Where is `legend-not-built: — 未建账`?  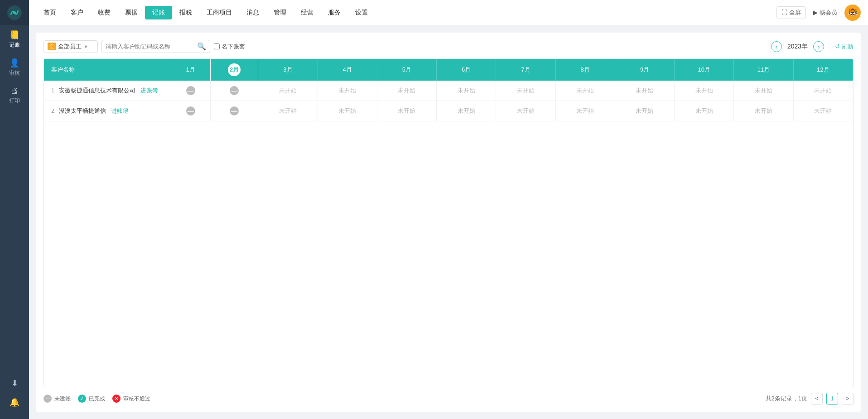
legend-not-built: — 未建账 is located at coordinates (57, 399).